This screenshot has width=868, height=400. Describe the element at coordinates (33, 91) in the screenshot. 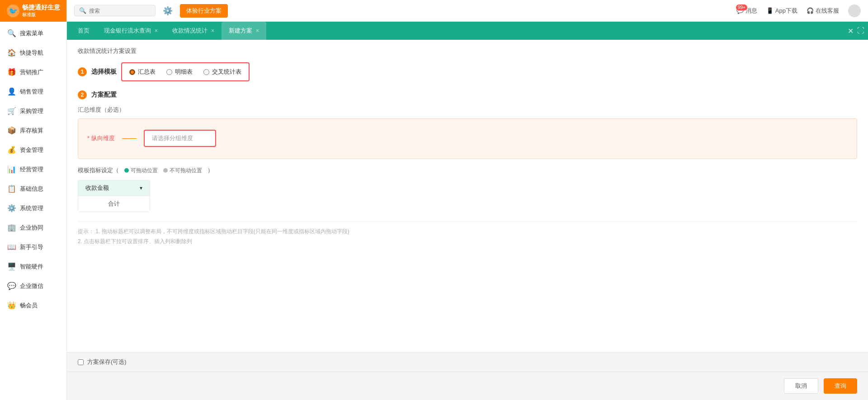

I see `sidebar-item-sales: 👤 销售管理` at that location.